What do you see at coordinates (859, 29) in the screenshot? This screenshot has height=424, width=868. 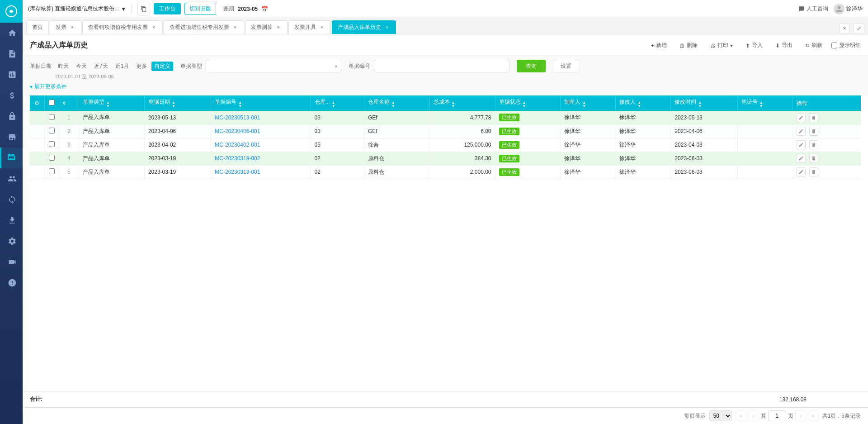 I see `tab-maximize-button: ⤢` at bounding box center [859, 29].